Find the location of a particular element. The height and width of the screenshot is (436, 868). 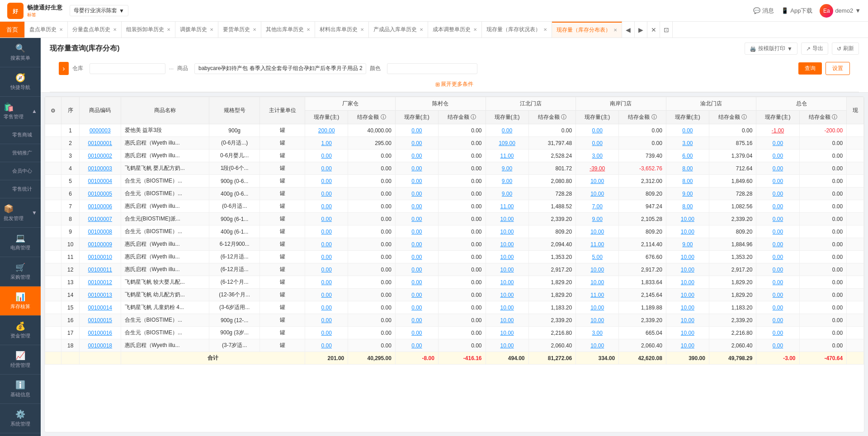

warehouse-more-icon: ··· is located at coordinates (171, 69).